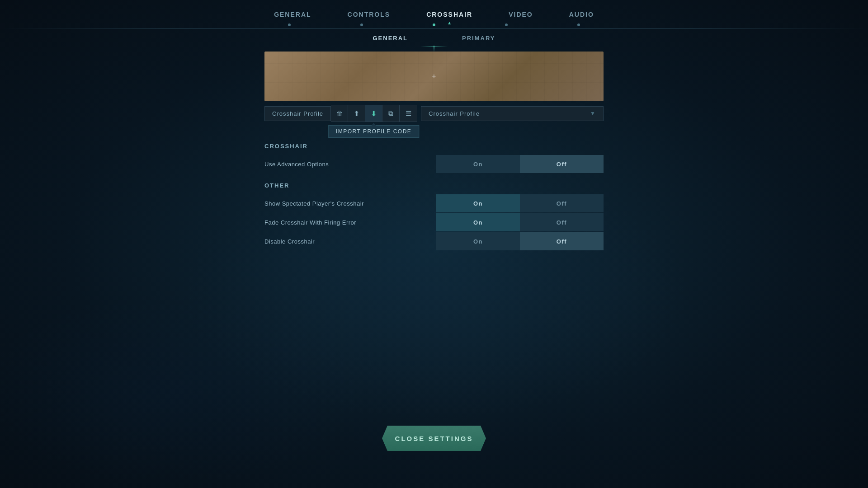 This screenshot has height=488, width=868. I want to click on other-section: OTHER Show Spectated Player's Crosshair …, so click(434, 216).